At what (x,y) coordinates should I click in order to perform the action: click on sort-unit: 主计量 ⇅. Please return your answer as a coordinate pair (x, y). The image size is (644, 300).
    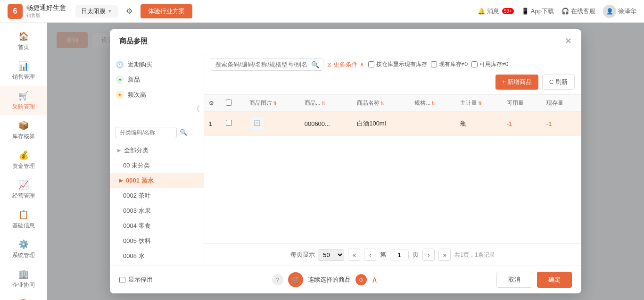
    Looking at the image, I should click on (479, 103).